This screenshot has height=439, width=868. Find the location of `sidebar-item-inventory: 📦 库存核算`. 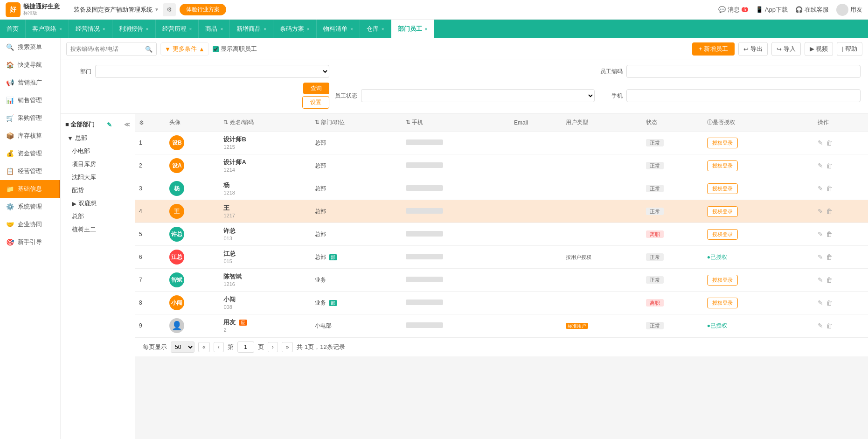

sidebar-item-inventory: 📦 库存核算 is located at coordinates (30, 136).